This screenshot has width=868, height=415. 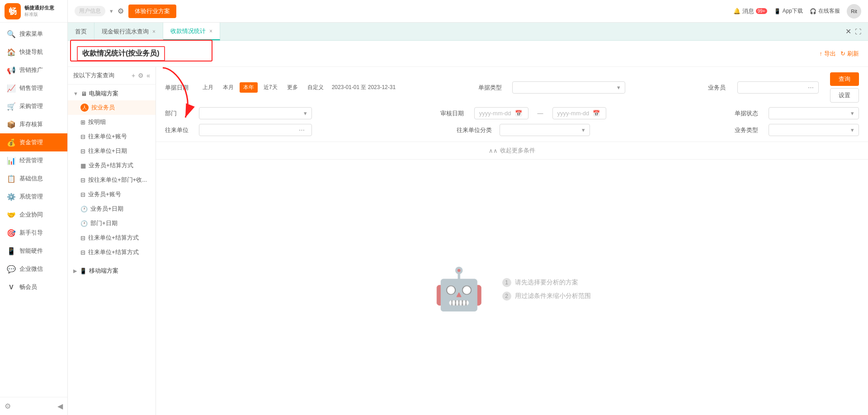 What do you see at coordinates (495, 113) in the screenshot?
I see `review-date-placeholder1: yyyy-mm-dd` at bounding box center [495, 113].